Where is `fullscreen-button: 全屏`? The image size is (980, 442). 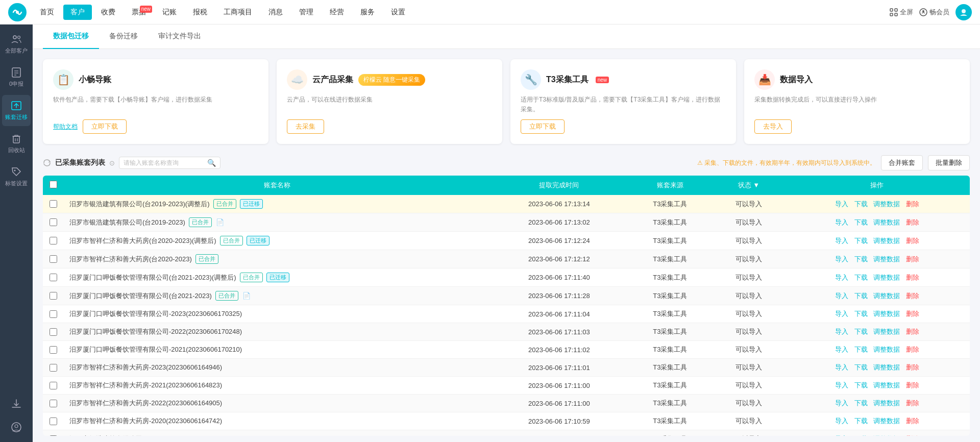
fullscreen-button: 全屏 is located at coordinates (901, 12).